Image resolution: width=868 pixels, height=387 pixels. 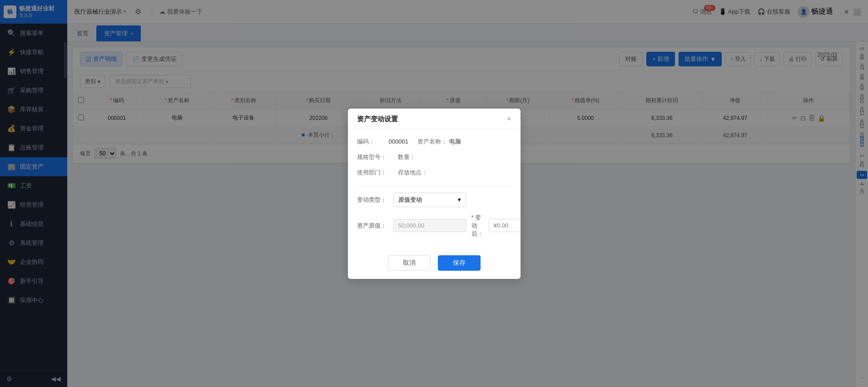 What do you see at coordinates (414, 157) in the screenshot?
I see `quantity-label: 数量：` at bounding box center [414, 157].